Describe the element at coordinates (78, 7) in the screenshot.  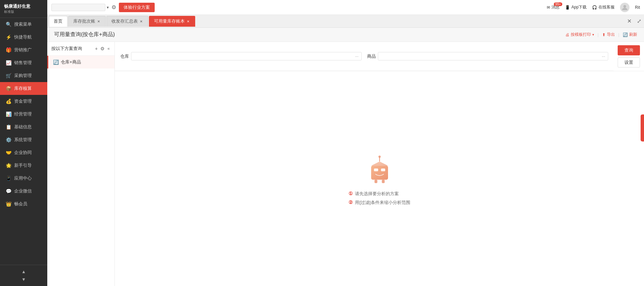
I see `topbar-search-input` at that location.